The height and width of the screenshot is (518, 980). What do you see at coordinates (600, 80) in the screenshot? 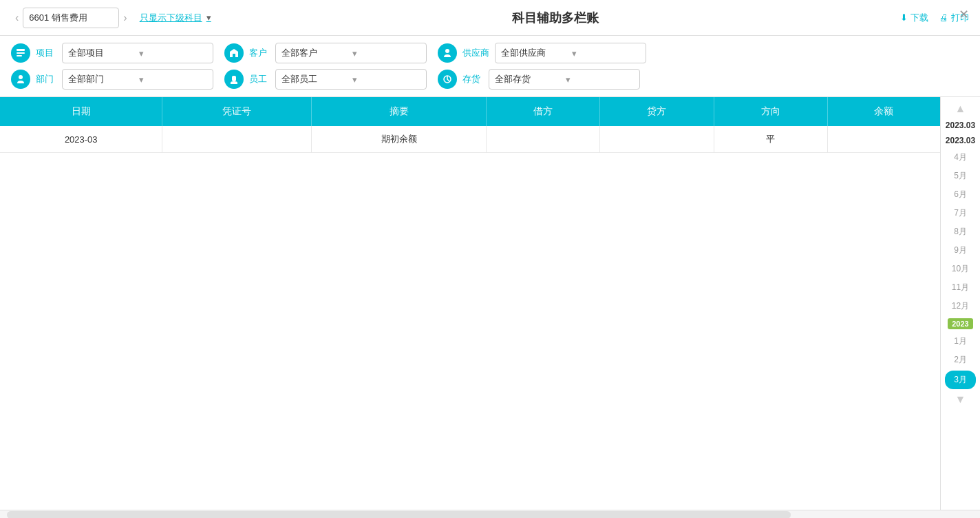
I see `inventory-arrow-icon: ▾` at bounding box center [600, 80].